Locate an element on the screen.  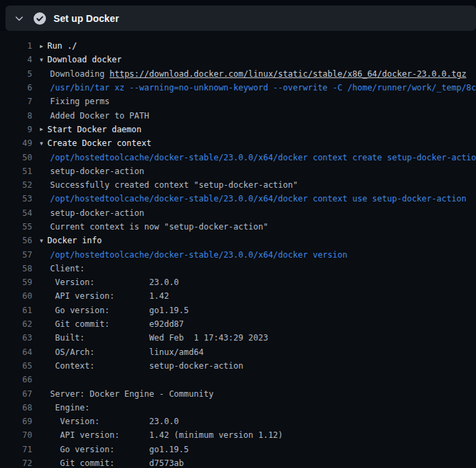
line-number: 59 is located at coordinates (16, 282).